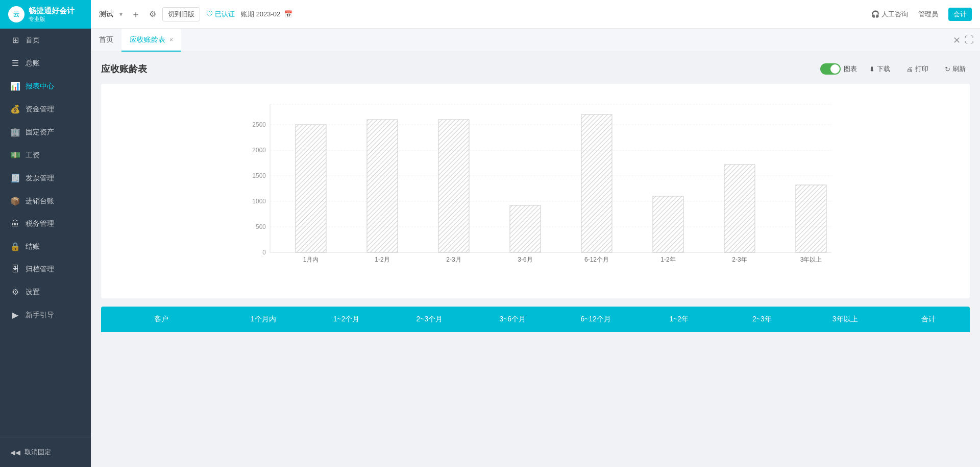 This screenshot has width=980, height=467. Describe the element at coordinates (880, 69) in the screenshot. I see `download-button: ⬇ 下载` at that location.